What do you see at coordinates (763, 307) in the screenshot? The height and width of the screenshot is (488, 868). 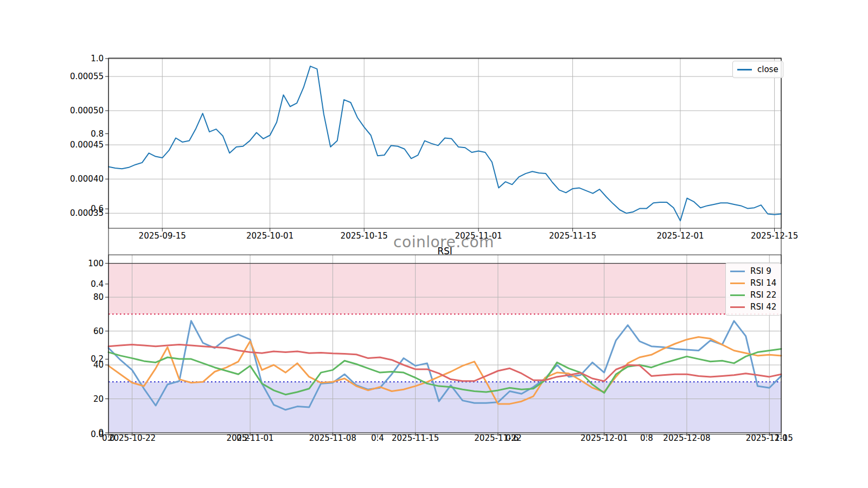 I see `legend-label: RSI 42` at bounding box center [763, 307].